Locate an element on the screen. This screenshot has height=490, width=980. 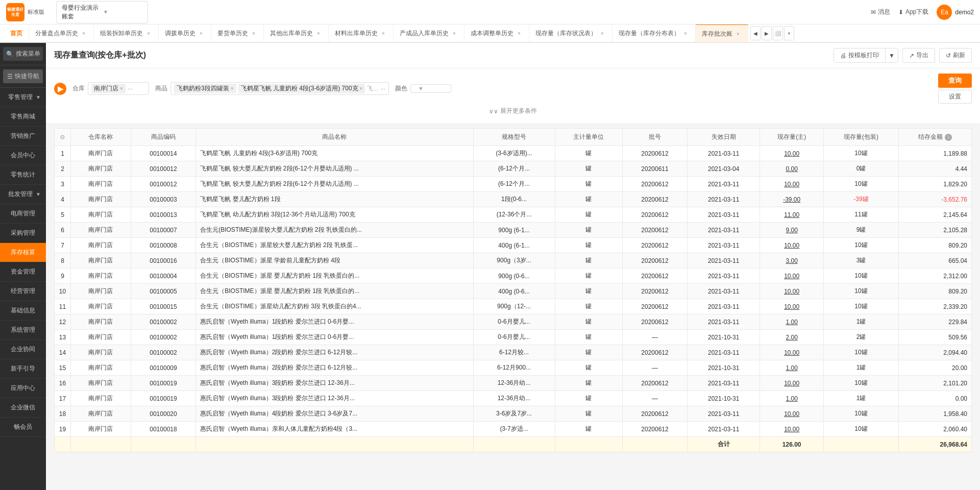
workspace-selector: 母婴行业演示账套 ▼ is located at coordinates (102, 12).